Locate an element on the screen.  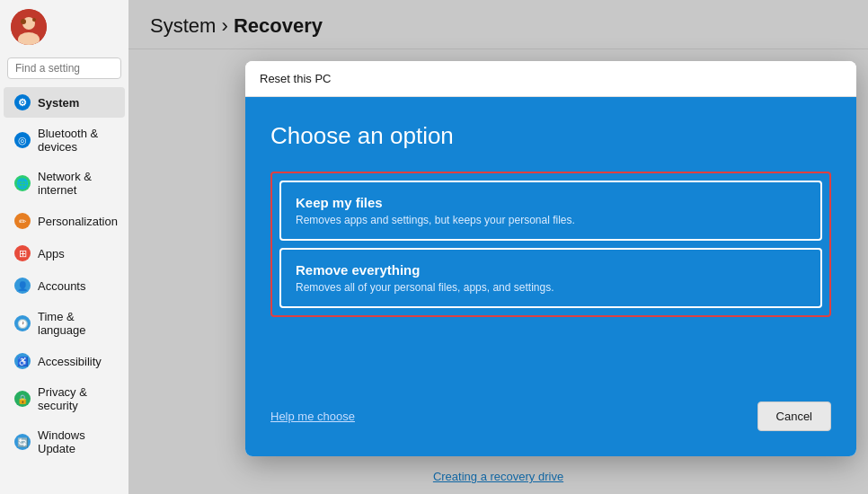
remove-everything-desc: Removes all of your personal files, apps… is located at coordinates (551, 287).